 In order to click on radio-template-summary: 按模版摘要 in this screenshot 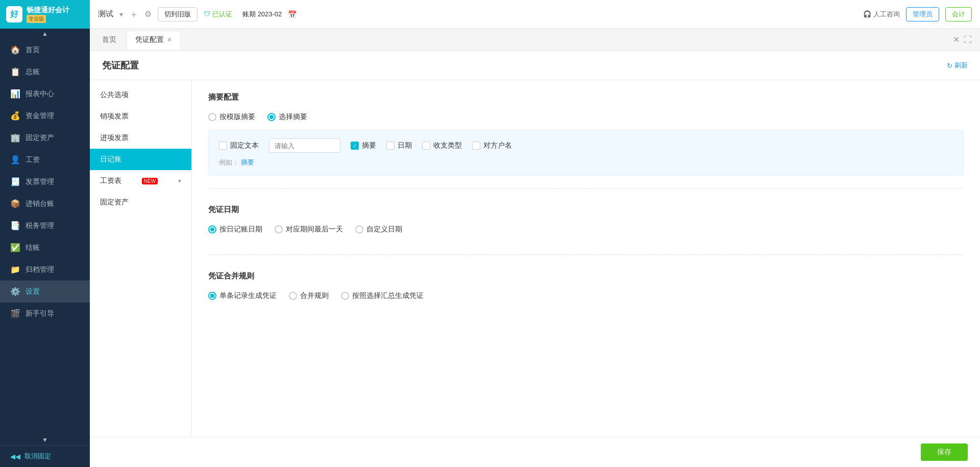, I will do `click(232, 117)`.